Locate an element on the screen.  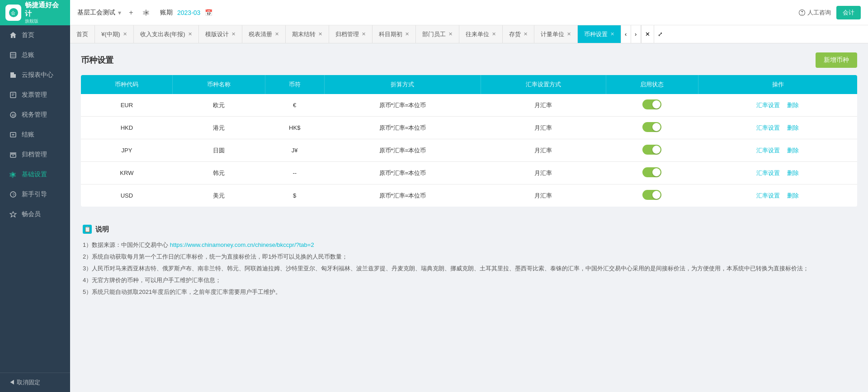
tab-currency: 币种设置 ✕ is located at coordinates (599, 34).